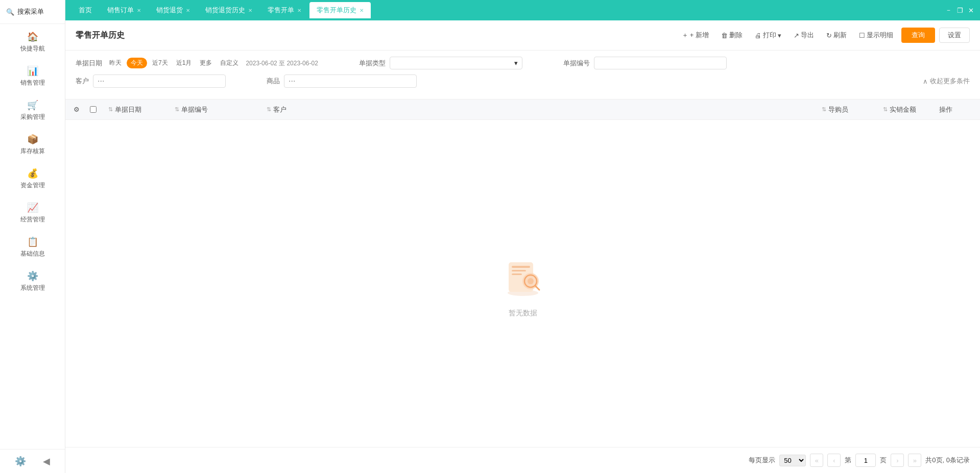 The width and height of the screenshot is (980, 473). I want to click on print-button: 🖨 打印 ▾, so click(768, 35).